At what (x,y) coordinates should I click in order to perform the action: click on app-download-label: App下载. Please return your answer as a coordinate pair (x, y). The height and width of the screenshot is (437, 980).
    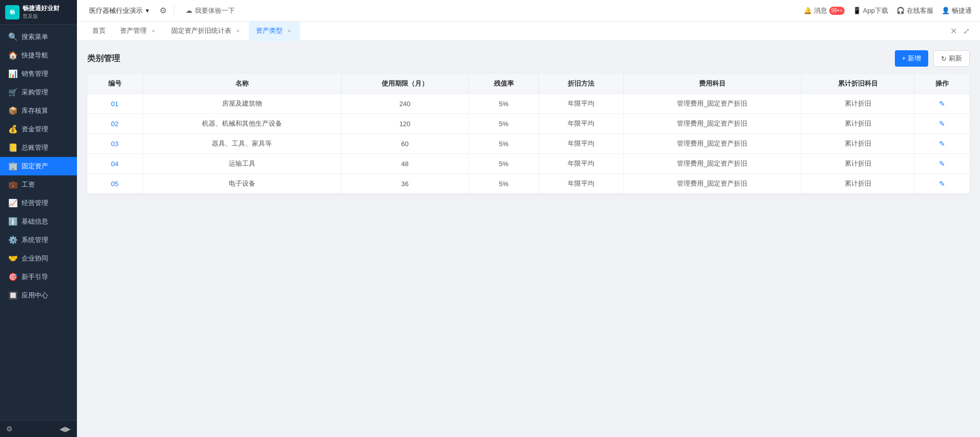
    Looking at the image, I should click on (876, 11).